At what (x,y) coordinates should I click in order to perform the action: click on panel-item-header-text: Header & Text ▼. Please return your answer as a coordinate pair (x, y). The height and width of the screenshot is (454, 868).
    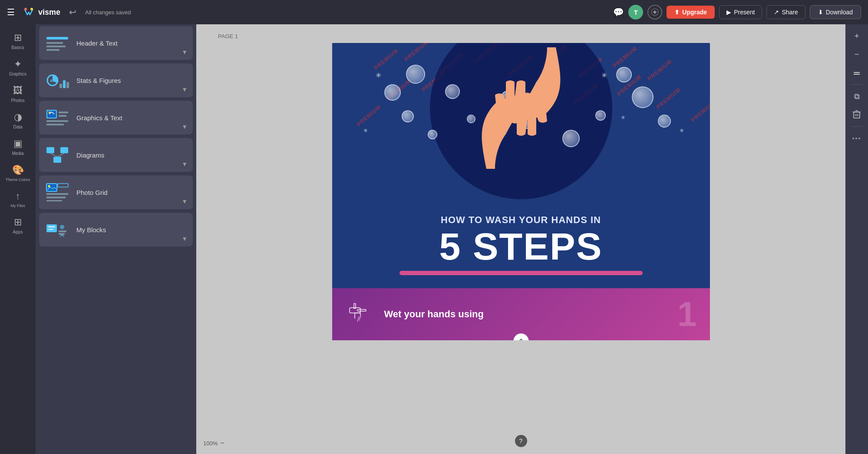
    Looking at the image, I should click on (116, 43).